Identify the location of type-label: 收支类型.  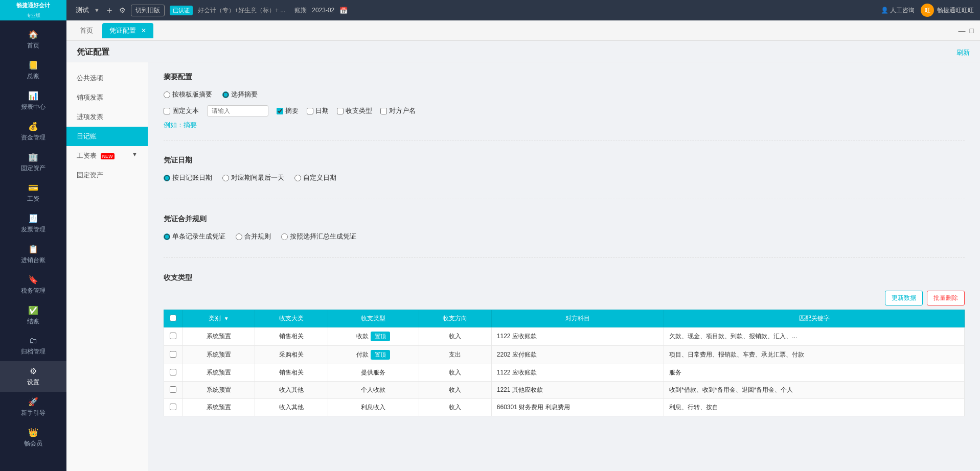
(359, 111).